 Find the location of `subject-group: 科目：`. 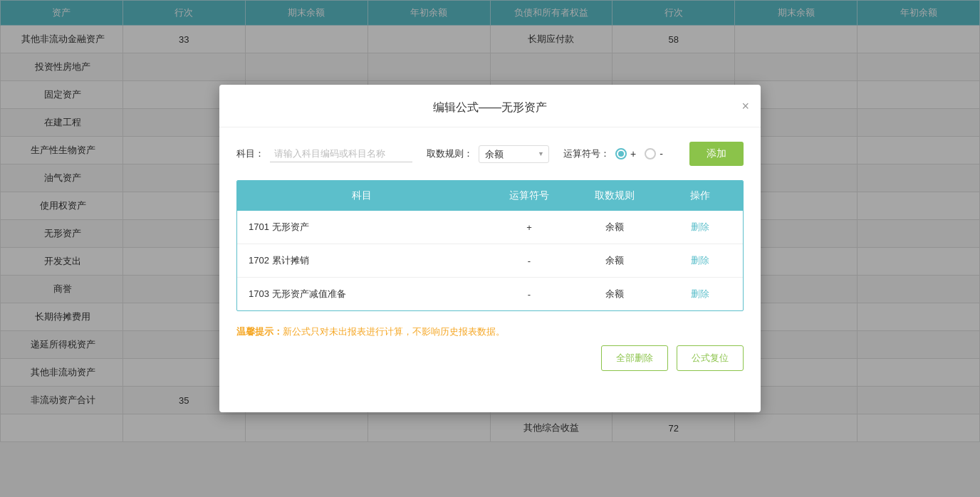

subject-group: 科目： is located at coordinates (325, 154).